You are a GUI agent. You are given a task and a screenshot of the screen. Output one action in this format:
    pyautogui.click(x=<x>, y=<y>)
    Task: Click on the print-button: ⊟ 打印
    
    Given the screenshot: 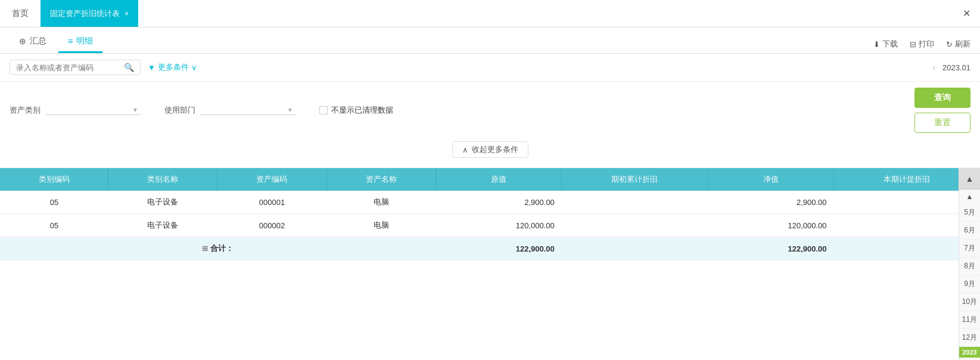 What is the action you would take?
    pyautogui.click(x=922, y=44)
    